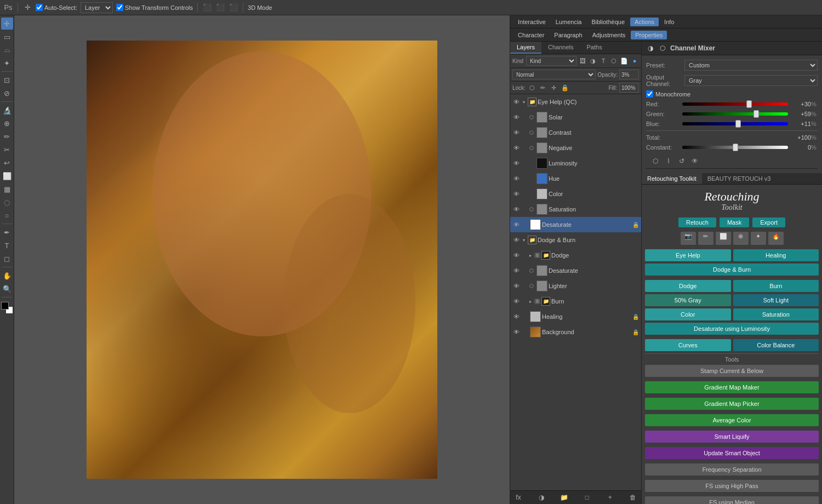  I want to click on blue-slider-thumb, so click(738, 124).